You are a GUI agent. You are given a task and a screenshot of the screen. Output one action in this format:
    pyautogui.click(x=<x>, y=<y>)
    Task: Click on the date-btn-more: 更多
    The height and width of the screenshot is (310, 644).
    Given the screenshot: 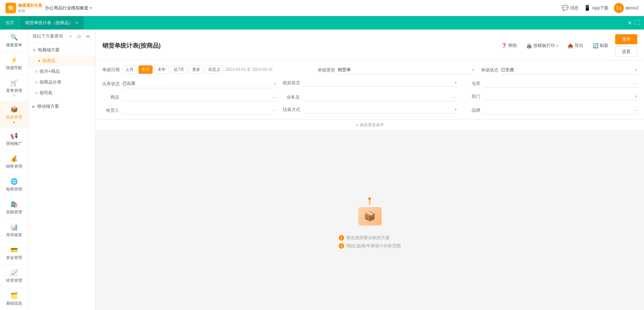 What is the action you would take?
    pyautogui.click(x=196, y=70)
    